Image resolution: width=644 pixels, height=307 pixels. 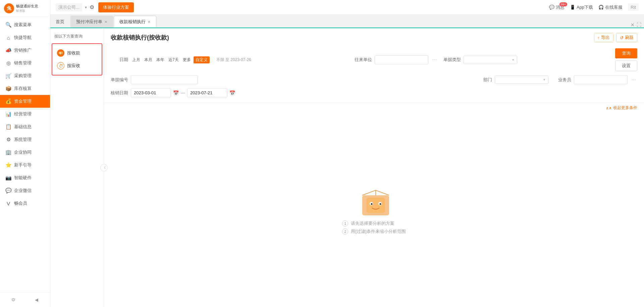 What do you see at coordinates (374, 108) in the screenshot?
I see `collapse-more-btn: ∧∧ 收起更多条件` at bounding box center [374, 108].